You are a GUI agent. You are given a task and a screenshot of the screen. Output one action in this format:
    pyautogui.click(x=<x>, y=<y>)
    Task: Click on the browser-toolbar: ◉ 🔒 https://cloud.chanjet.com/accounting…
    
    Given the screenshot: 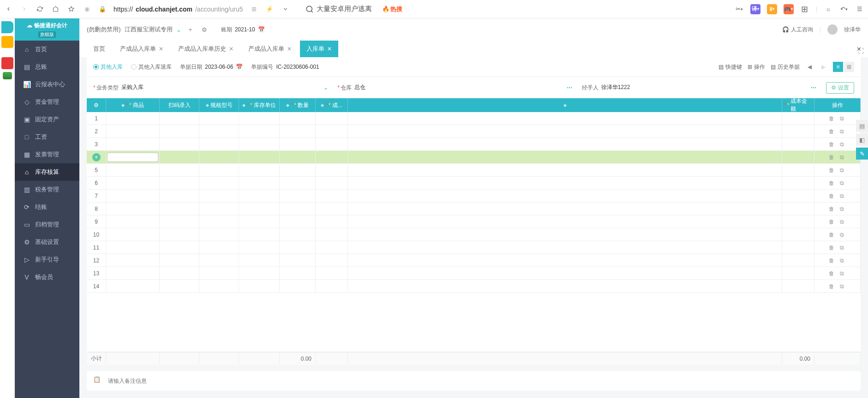 What is the action you would take?
    pyautogui.click(x=434, y=9)
    